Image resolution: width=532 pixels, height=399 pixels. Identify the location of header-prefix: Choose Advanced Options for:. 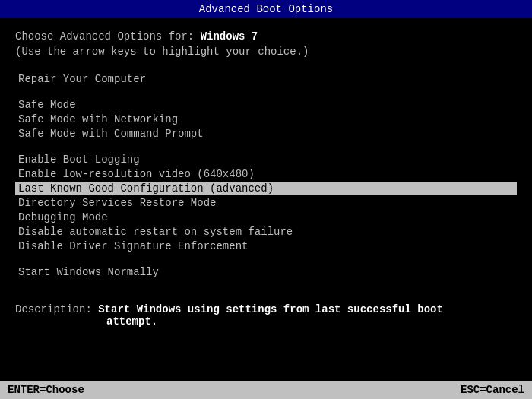
(108, 36).